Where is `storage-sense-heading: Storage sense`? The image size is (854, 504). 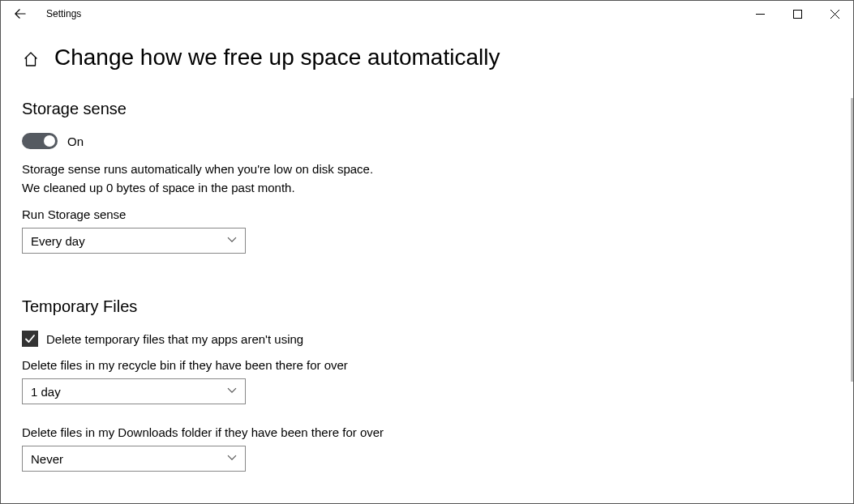
storage-sense-heading: Storage sense is located at coordinates (427, 109).